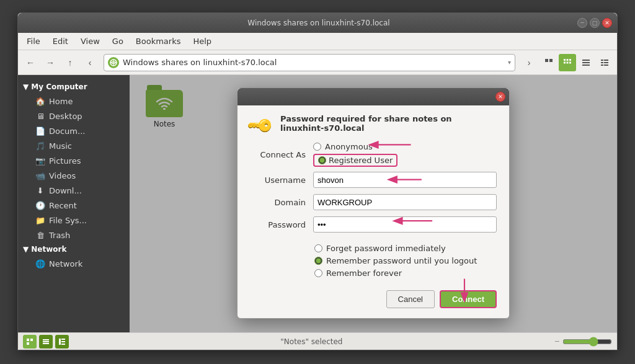  What do you see at coordinates (318, 42) in the screenshot?
I see `menubar: File Edit View Go Bookmarks Help` at bounding box center [318, 42].